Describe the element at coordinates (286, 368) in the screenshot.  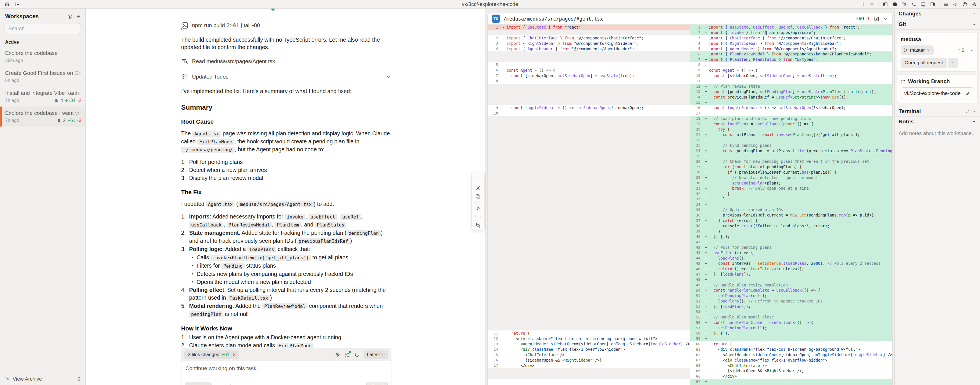
I see `message-input: Continue working on this task...` at that location.